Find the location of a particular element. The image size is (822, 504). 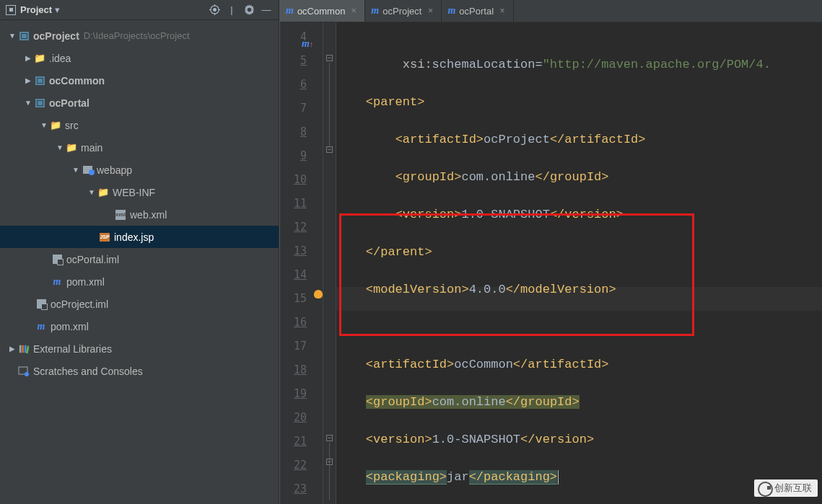

target-icon is located at coordinates (214, 10).